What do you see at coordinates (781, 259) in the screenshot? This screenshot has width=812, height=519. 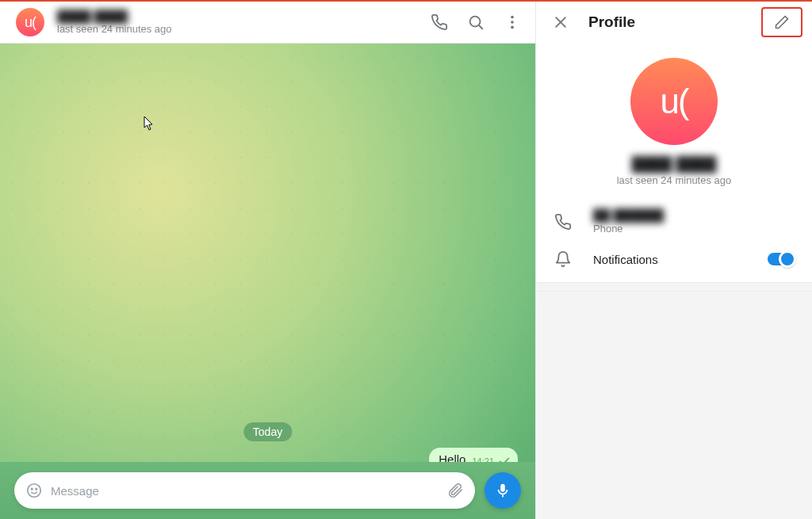 I see `notifications-toggle` at bounding box center [781, 259].